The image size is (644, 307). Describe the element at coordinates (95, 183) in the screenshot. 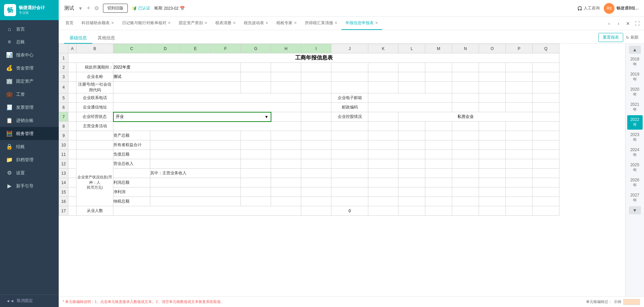

I see `cell-12b: 企业资产状况信息(币种：人民币万元)` at that location.